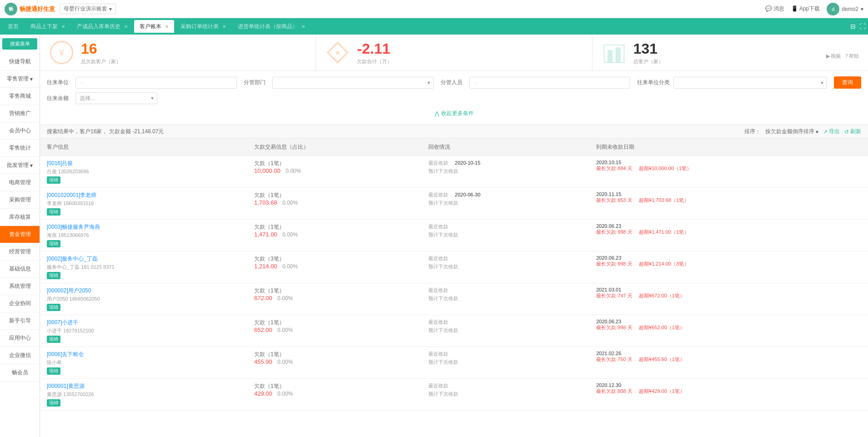  I want to click on stat-amount-number: -2.11, so click(375, 49).